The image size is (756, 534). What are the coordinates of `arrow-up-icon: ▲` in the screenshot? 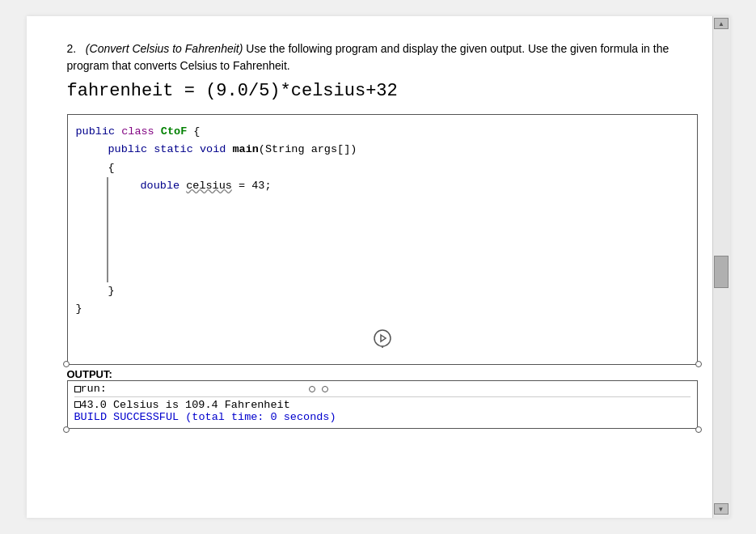 It's located at (721, 24).